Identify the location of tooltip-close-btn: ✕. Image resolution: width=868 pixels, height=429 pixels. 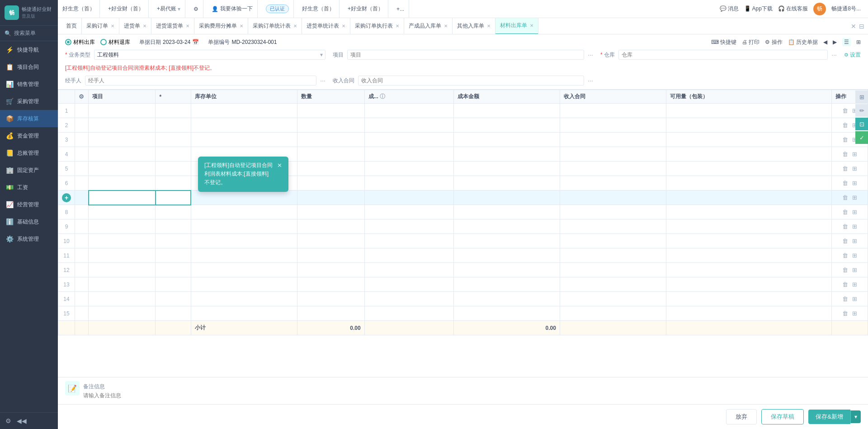
(279, 166).